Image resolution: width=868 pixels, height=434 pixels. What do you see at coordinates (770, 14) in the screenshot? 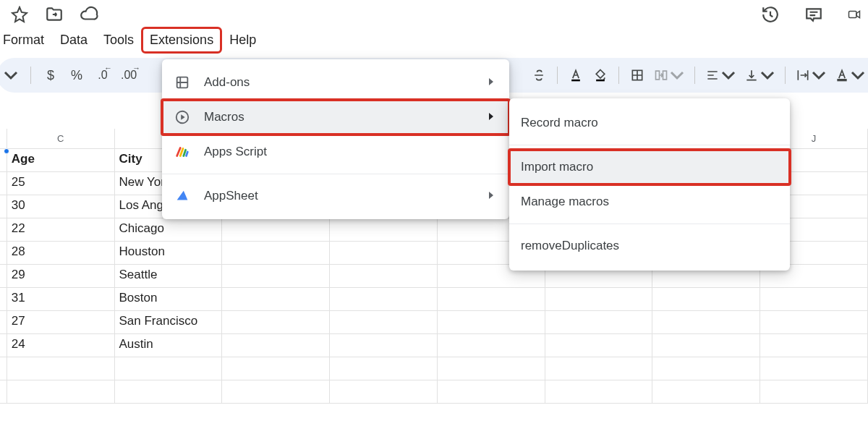
I see `history-icon` at bounding box center [770, 14].